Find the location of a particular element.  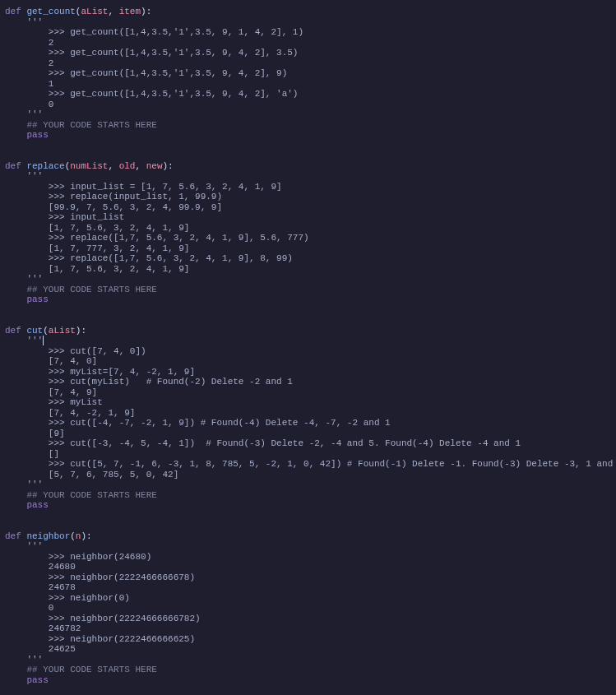

docstring-line: 24678 is located at coordinates (308, 587).